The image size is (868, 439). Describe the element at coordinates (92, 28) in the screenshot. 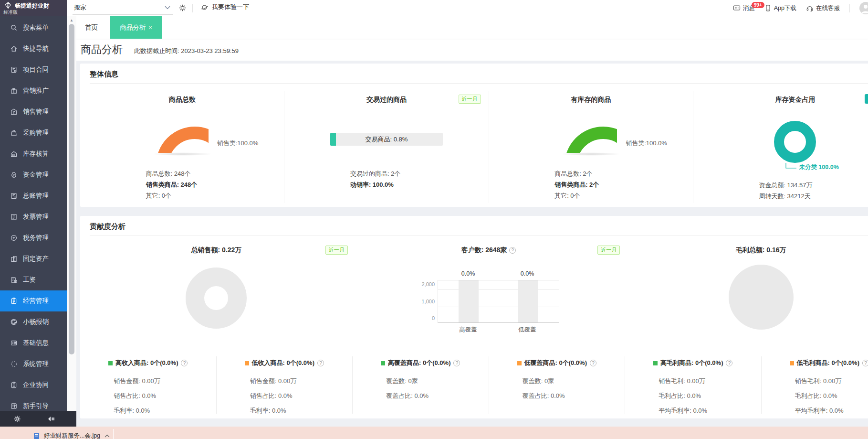

I see `tab-home: 首页` at that location.